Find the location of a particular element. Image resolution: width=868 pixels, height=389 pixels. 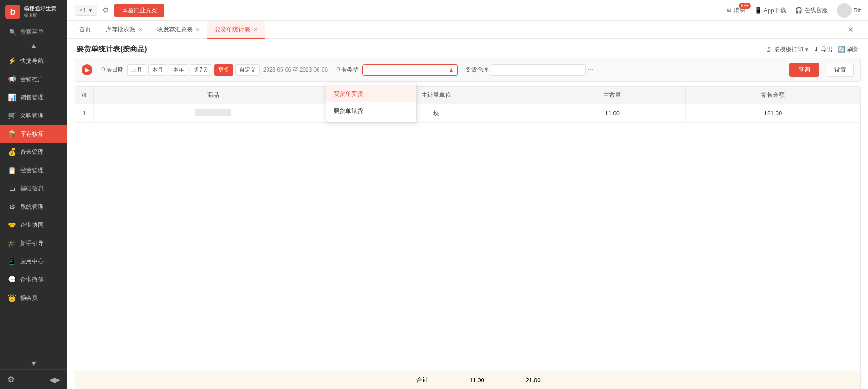

page-title-bar: 要货单统计表(按商品) 🖨 按模板打印 ▾ ⬇ 导出 🔄 刷新 is located at coordinates (467, 48).